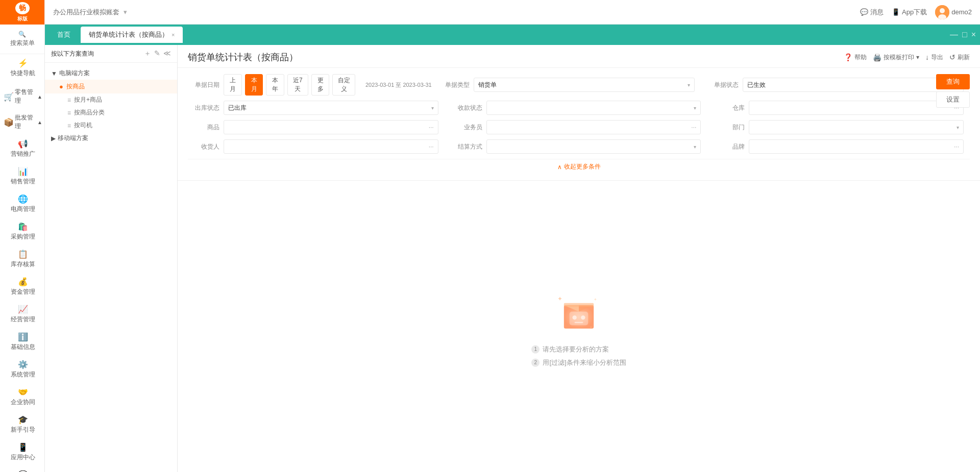 The height and width of the screenshot is (472, 980). Describe the element at coordinates (576, 127) in the screenshot. I see `filter-col-salesman: 业务员 ···` at that location.